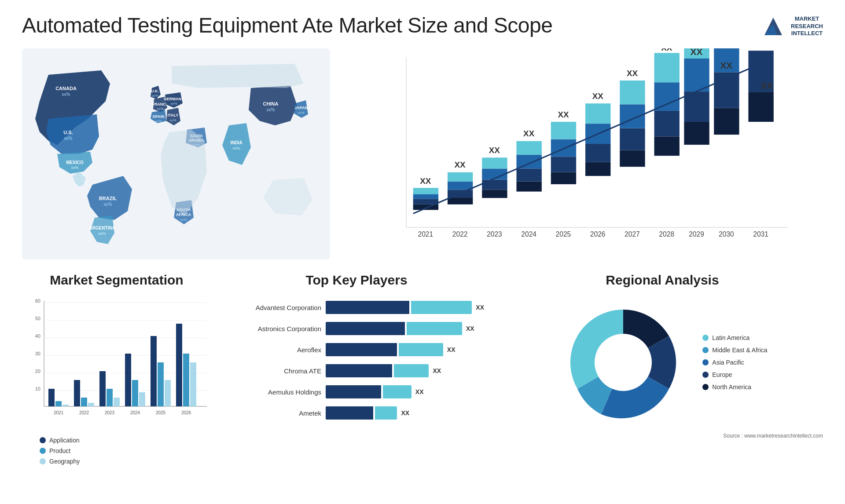 The image size is (845, 504). Describe the element at coordinates (705, 338) in the screenshot. I see `legend-dot-latin-america` at that location.